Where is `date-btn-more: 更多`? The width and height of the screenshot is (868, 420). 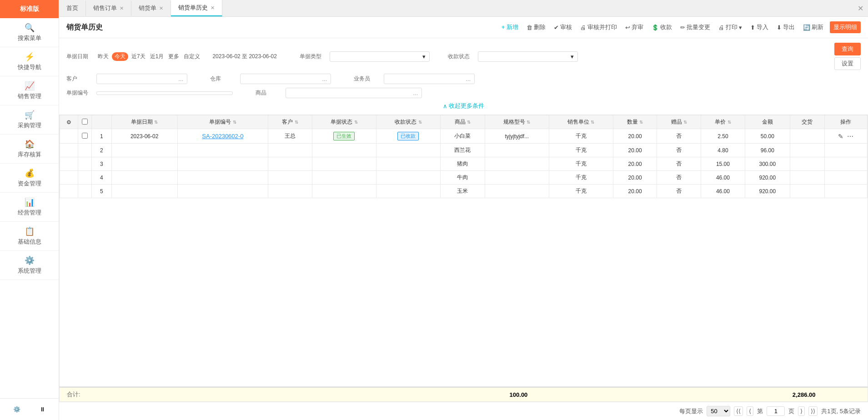
date-btn-more: 更多 is located at coordinates (174, 56).